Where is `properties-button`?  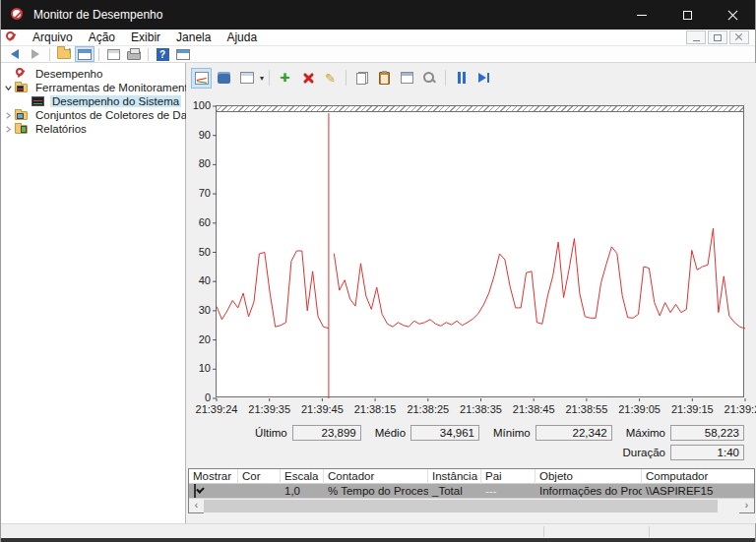 properties-button is located at coordinates (408, 79).